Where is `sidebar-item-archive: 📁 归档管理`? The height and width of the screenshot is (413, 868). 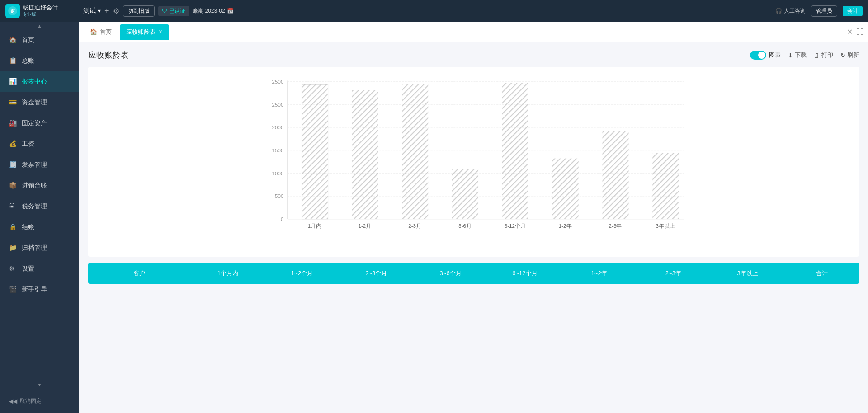 sidebar-item-archive: 📁 归档管理 is located at coordinates (40, 248).